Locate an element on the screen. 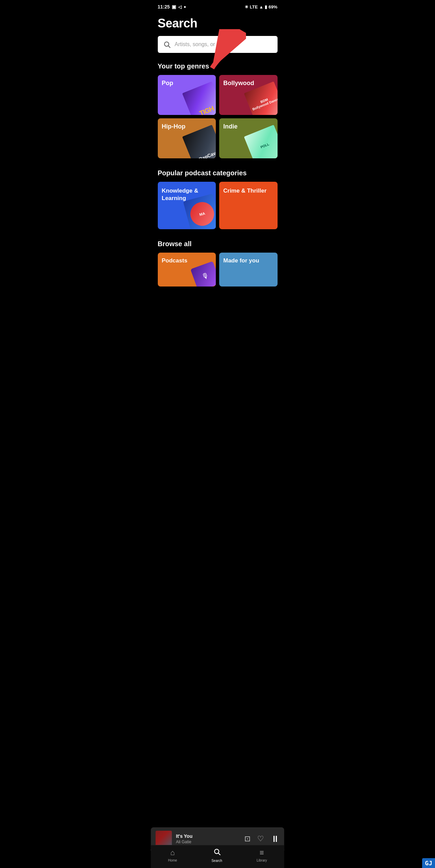  browse-card-podcasts: Podcasts 🎙 is located at coordinates (187, 270).